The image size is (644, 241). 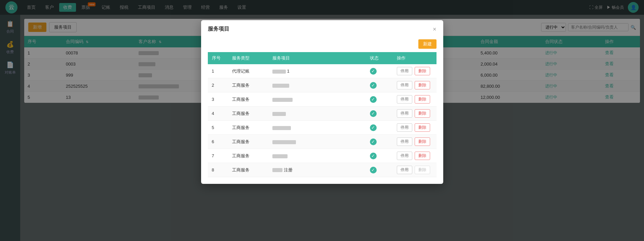 What do you see at coordinates (322, 142) in the screenshot?
I see `list-item: 6 工商服务 ✓ 停用 删除` at bounding box center [322, 142].